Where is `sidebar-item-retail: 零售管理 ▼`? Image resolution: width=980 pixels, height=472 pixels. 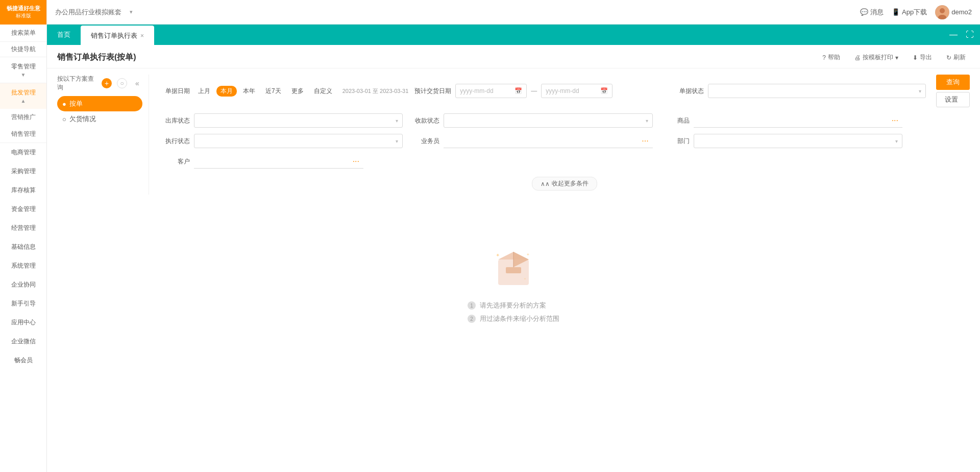
sidebar-item-retail: 零售管理 ▼ is located at coordinates (23, 70).